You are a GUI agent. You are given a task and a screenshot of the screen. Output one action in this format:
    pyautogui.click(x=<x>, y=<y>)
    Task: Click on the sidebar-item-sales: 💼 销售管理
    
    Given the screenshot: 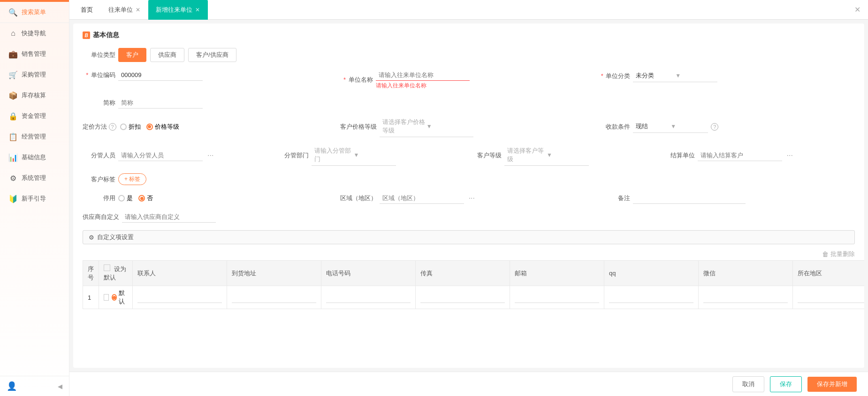 What is the action you would take?
    pyautogui.click(x=35, y=54)
    